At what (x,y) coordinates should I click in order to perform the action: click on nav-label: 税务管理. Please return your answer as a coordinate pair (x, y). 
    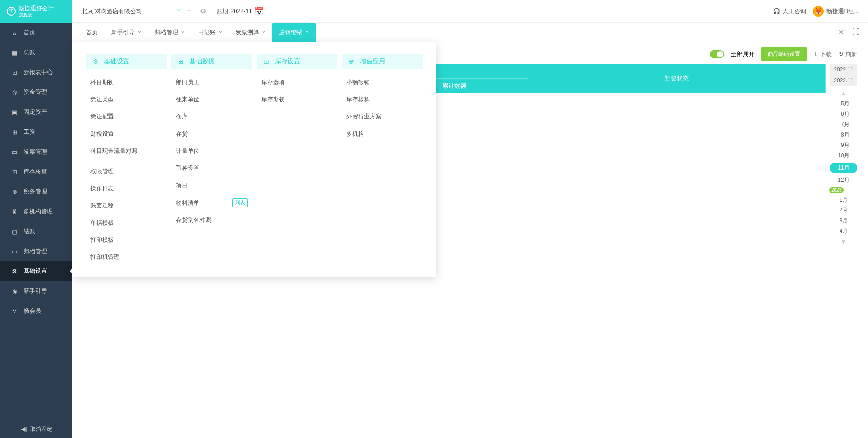
    Looking at the image, I should click on (35, 192).